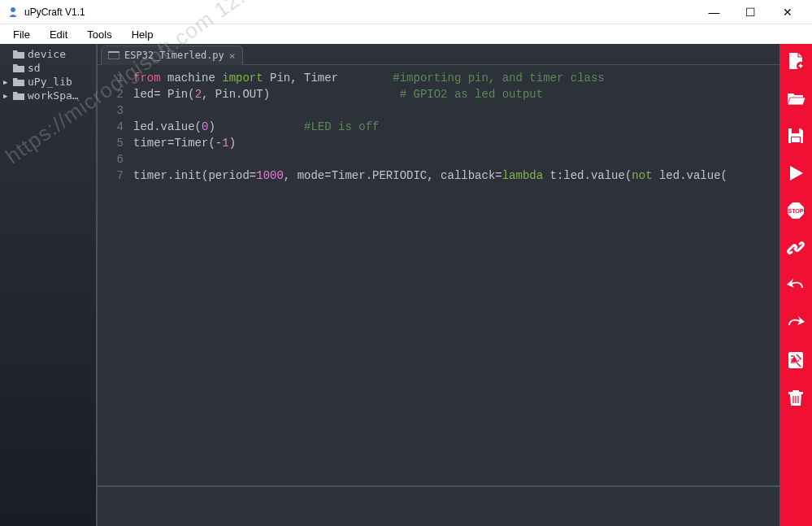 This screenshot has width=812, height=526. I want to click on tree-item-upylib: ▶ uPy_lib, so click(48, 81).